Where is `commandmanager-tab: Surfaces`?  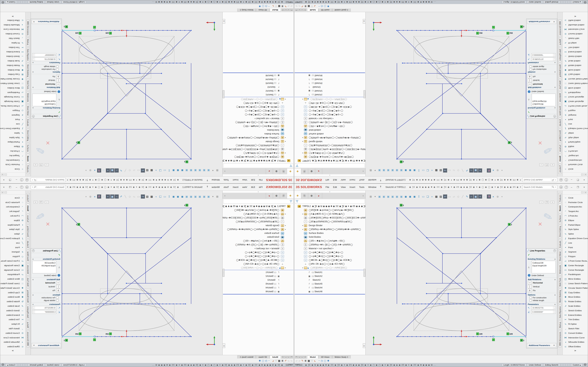 commandmanager-tab: Surfaces is located at coordinates (28, 148).